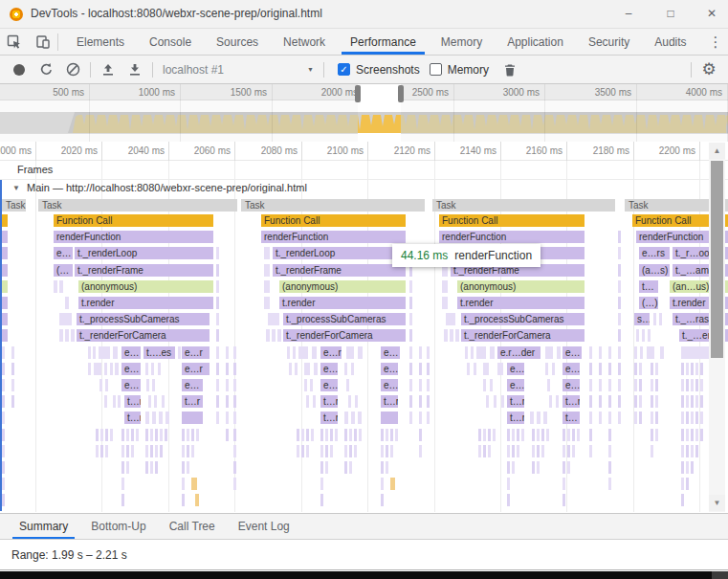 The width and height of the screenshot is (728, 579). Describe the element at coordinates (119, 526) in the screenshot. I see `tab-bottom-up: Bottom-Up` at that location.